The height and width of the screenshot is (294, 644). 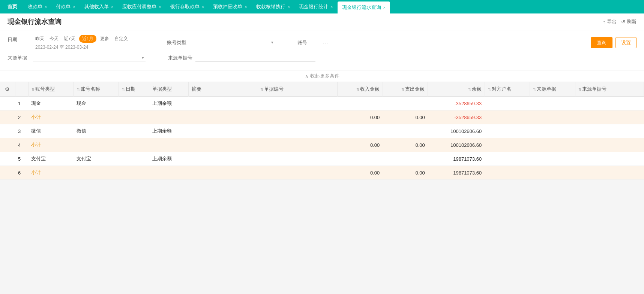 I want to click on nav-tab-yinhangcunqu: 银行存取款单 ×, so click(x=187, y=7).